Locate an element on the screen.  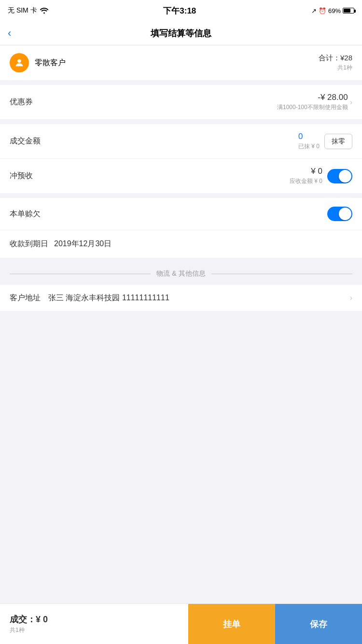
customer-name: 零散客户 is located at coordinates (50, 63).